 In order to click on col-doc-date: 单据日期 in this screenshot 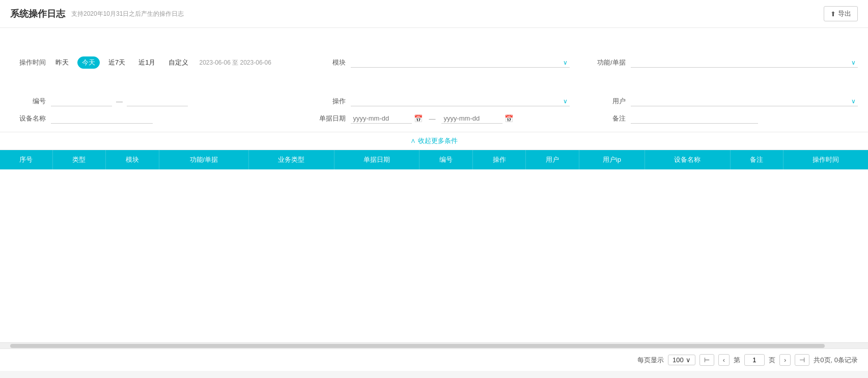, I will do `click(377, 160)`.